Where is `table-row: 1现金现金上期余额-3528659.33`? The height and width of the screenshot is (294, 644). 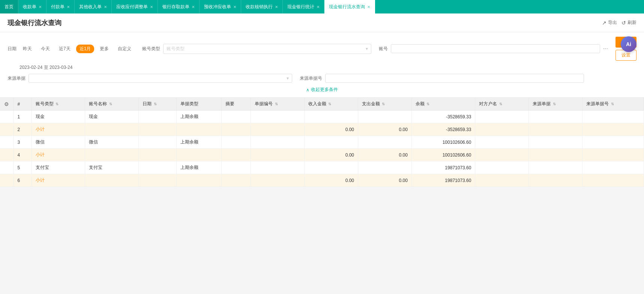 table-row: 1现金现金上期余额-3528659.33 is located at coordinates (322, 117).